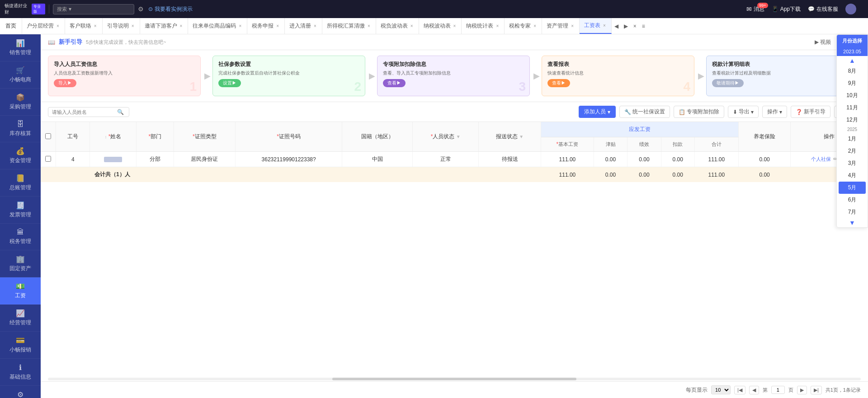 The height and width of the screenshot is (398, 868). What do you see at coordinates (778, 390) in the screenshot?
I see `page-number-input` at bounding box center [778, 390].